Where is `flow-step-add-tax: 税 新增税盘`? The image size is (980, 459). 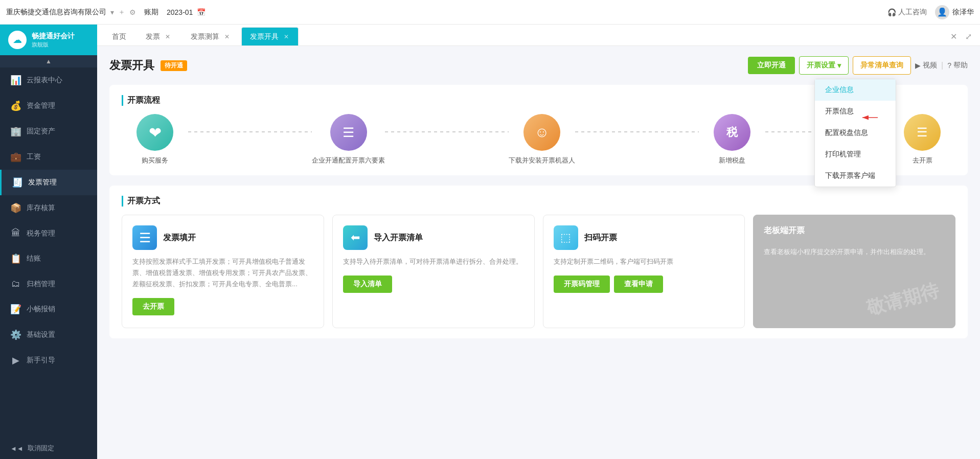
flow-step-add-tax: 税 新增税盘 is located at coordinates (732, 140).